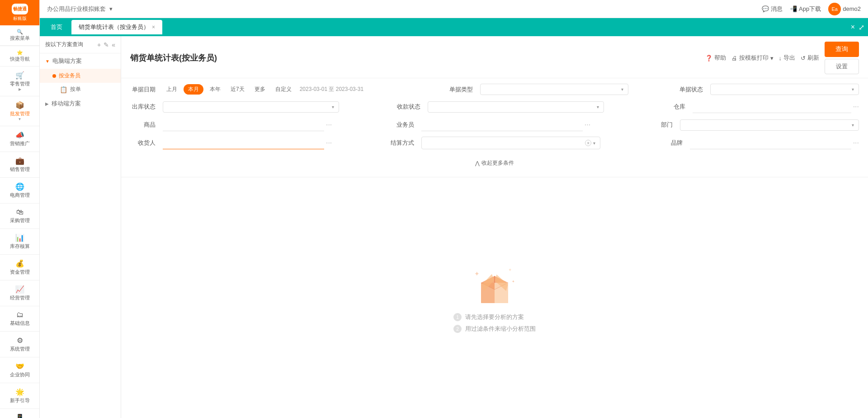  I want to click on topbar-dropdown-icon: ▾, so click(111, 9).